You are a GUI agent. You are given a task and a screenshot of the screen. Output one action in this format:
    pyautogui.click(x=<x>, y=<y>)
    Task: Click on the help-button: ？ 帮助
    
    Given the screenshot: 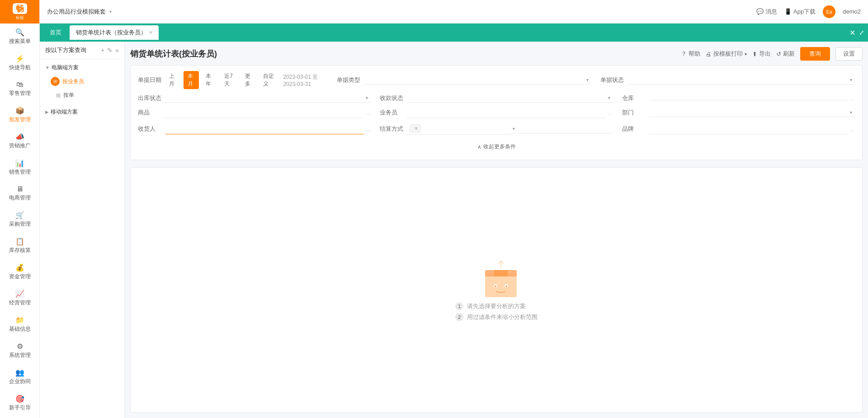 What is the action you would take?
    pyautogui.click(x=691, y=54)
    